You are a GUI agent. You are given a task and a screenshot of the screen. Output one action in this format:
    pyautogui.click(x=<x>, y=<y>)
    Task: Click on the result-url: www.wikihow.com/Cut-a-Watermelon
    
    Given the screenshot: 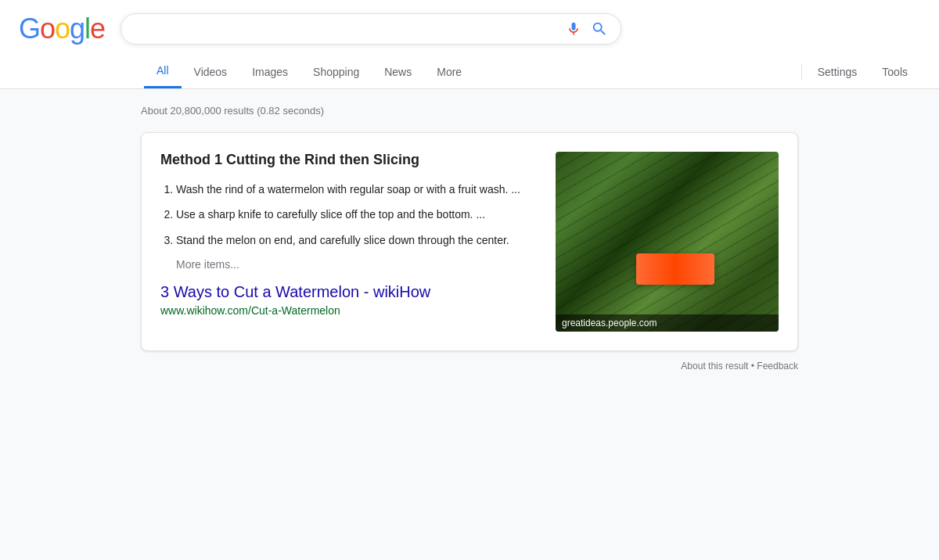 What is the action you would take?
    pyautogui.click(x=349, y=311)
    